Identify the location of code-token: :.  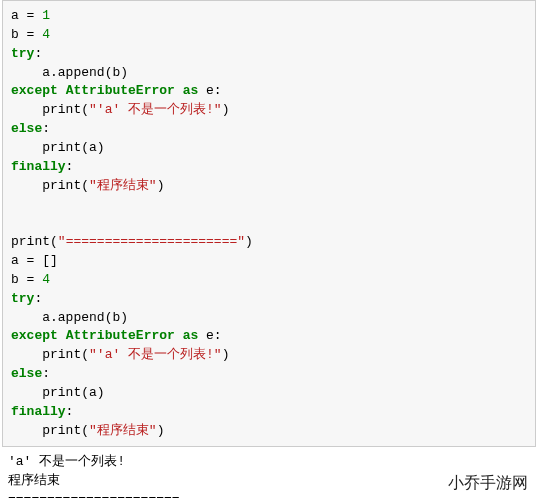
(38, 54).